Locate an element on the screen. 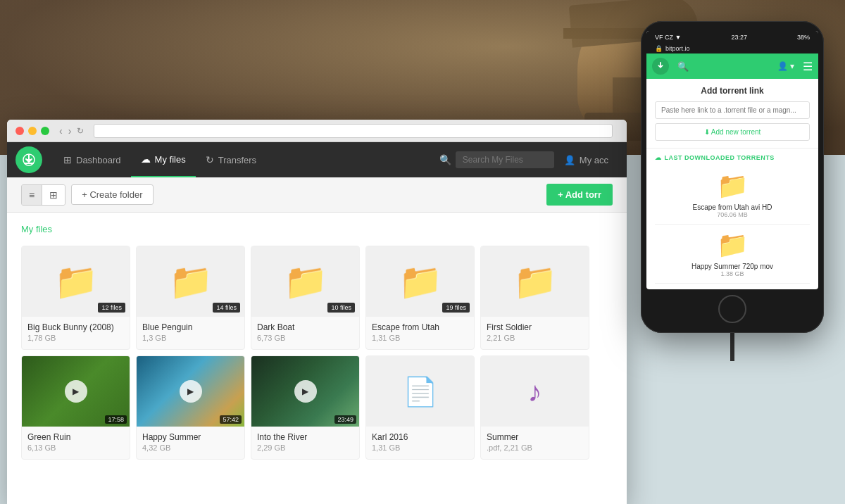  file-count-badge: 10 files is located at coordinates (341, 308).